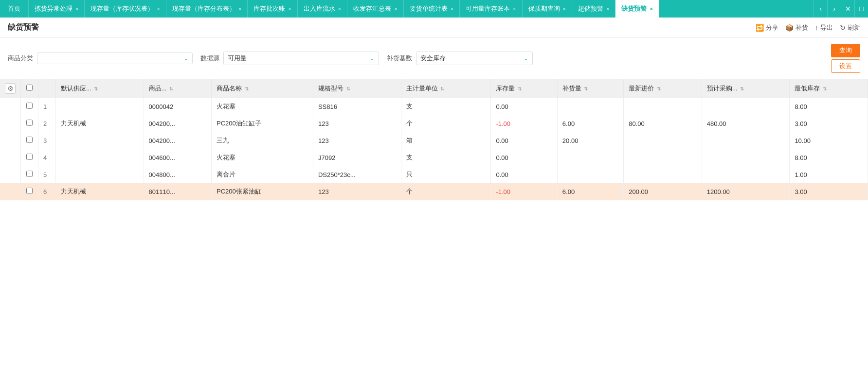 The height and width of the screenshot is (387, 868). What do you see at coordinates (290, 58) in the screenshot?
I see `datasource-filter-group: 数据源 可用量 ⌄` at bounding box center [290, 58].